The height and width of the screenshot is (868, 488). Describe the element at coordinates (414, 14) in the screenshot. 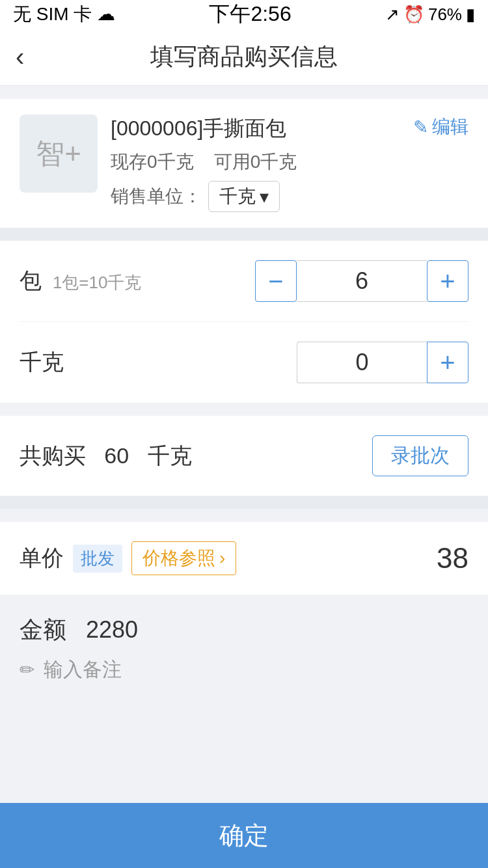

I see `alarm-icon: ⏰` at that location.